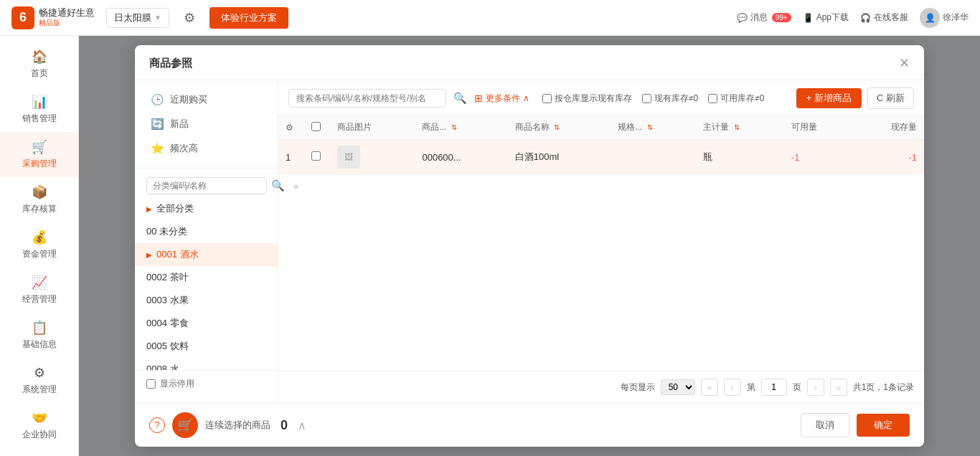 The height and width of the screenshot is (456, 980). What do you see at coordinates (39, 245) in the screenshot?
I see `sidebar-item-finance: 💰 资金管理` at bounding box center [39, 245].